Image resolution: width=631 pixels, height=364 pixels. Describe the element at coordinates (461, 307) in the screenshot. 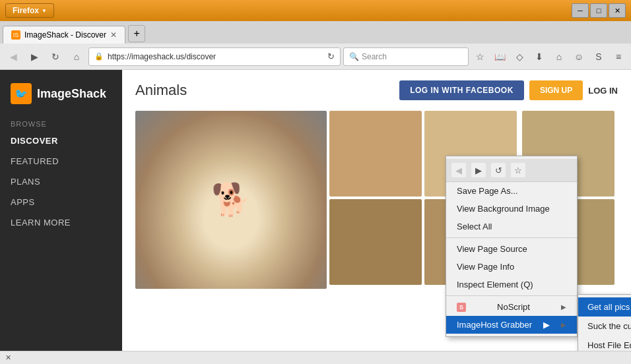

I see `noscript-icon: S` at that location.